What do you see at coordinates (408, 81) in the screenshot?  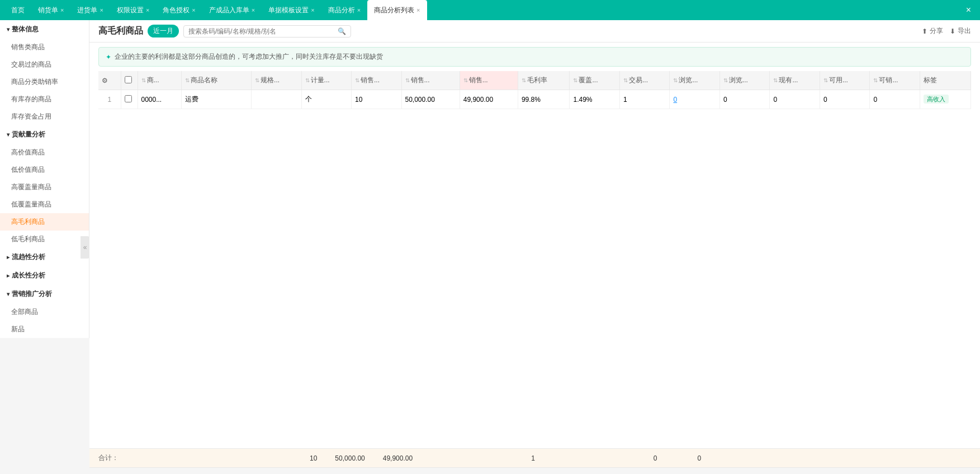 I see `sort-icon-6: ⇅` at bounding box center [408, 81].